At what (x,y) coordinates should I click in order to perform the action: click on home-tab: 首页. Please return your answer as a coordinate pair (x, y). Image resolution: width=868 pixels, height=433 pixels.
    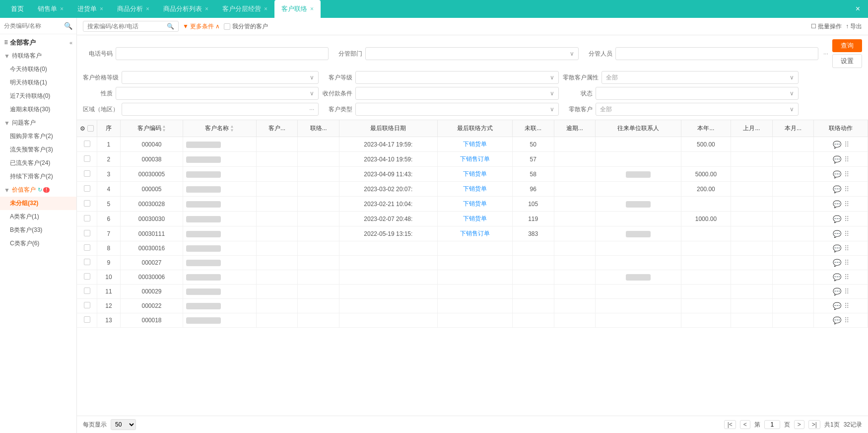
    Looking at the image, I should click on (17, 9).